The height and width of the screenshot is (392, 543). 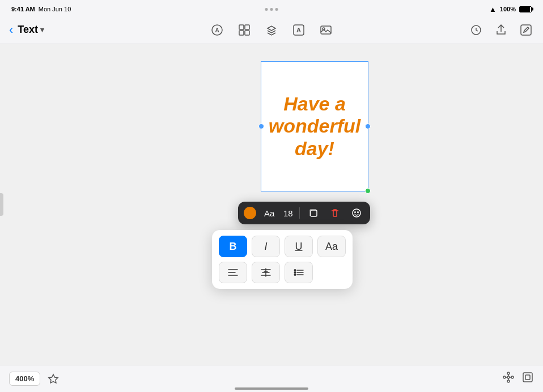 I want to click on status-center, so click(x=272, y=9).